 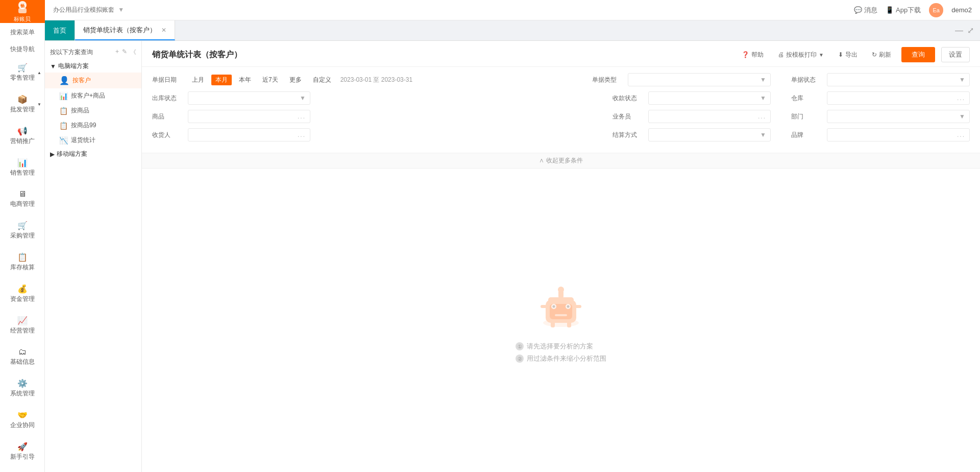 What do you see at coordinates (561, 354) in the screenshot?
I see `empty-tips: ① 请先选择要分析的方案 ② 用过滤条件来缩小分析范围` at bounding box center [561, 354].